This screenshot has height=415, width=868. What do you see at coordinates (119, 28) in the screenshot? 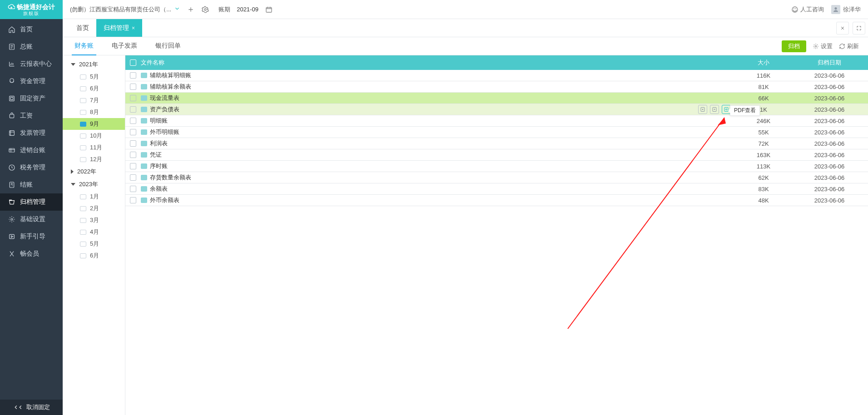
I see `tab-1: 归档管理×` at bounding box center [119, 28].